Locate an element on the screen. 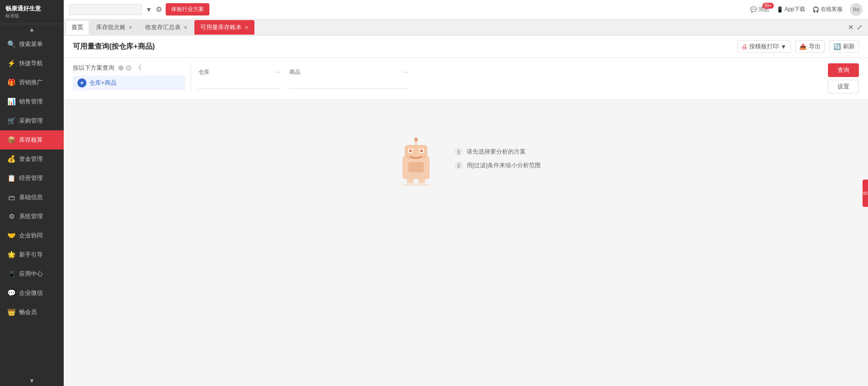 Image resolution: width=868 pixels, height=386 pixels. printer-icon: 🖨 is located at coordinates (745, 46).